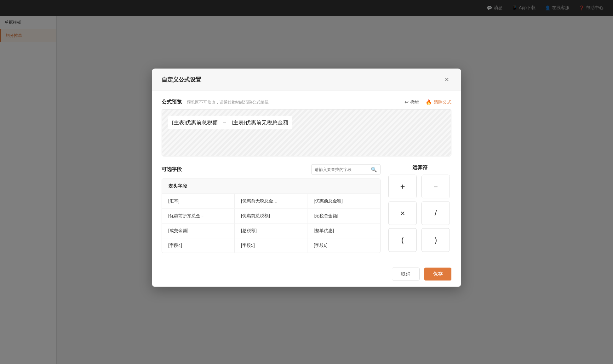 The height and width of the screenshot is (364, 613). What do you see at coordinates (271, 202) in the screenshot?
I see `table-row: [汇率] [优惠前无税总金… [优惠前总金额]` at bounding box center [271, 202].